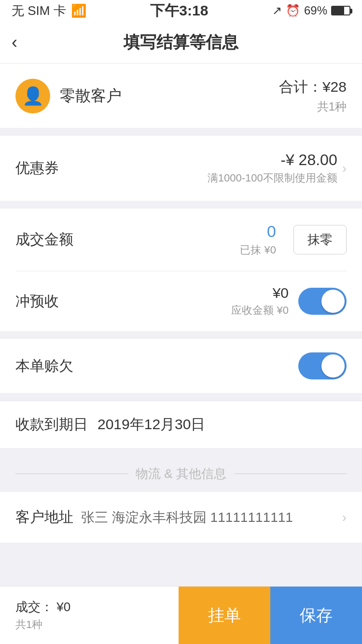 The image size is (362, 644). Describe the element at coordinates (322, 301) in the screenshot. I see `charge-toggle` at that location.